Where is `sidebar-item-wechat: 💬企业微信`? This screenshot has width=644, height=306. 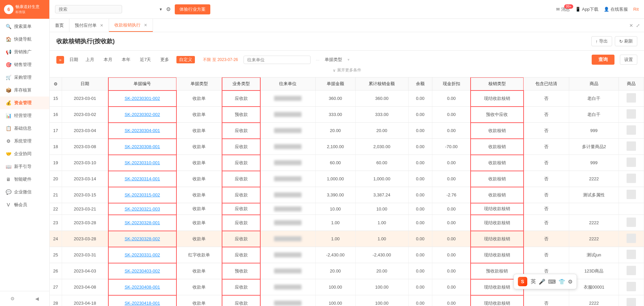
sidebar-item-wechat: 💬企业微信 is located at coordinates (25, 192).